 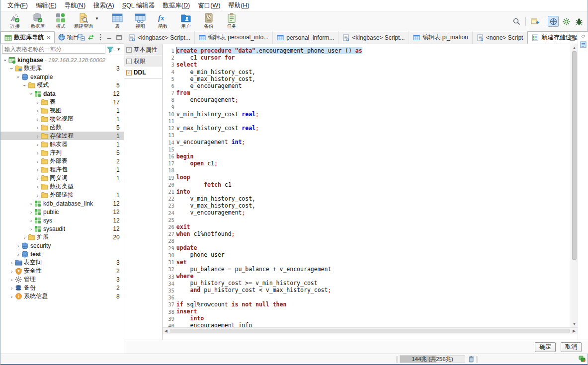 I want to click on scroll-left-icon: ◀, so click(x=166, y=331).